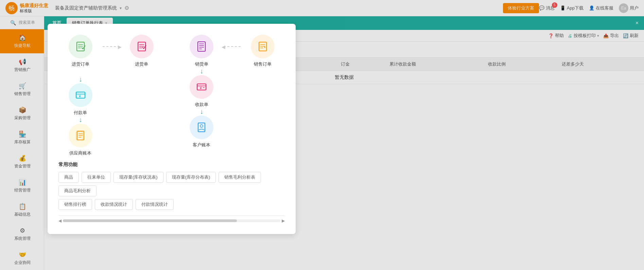 Image resolution: width=644 pixels, height=270 pixels. I want to click on purchase-bill-circle, so click(142, 47).